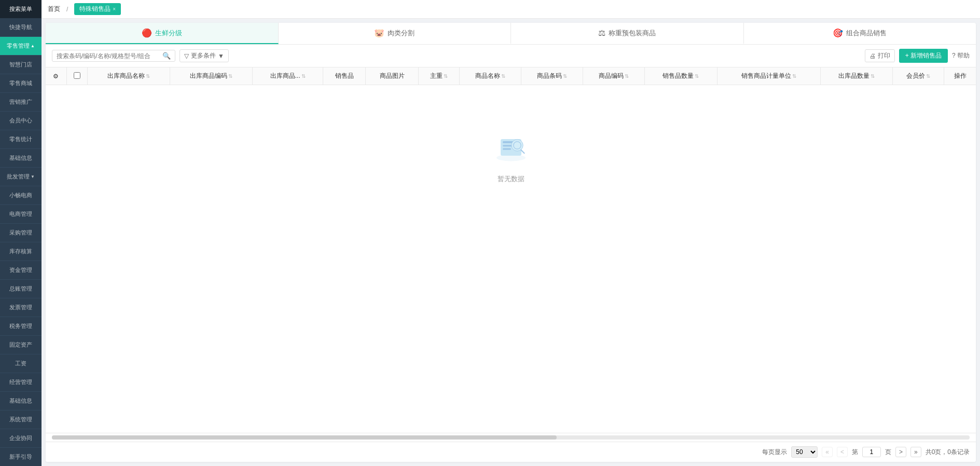 This screenshot has height=466, width=980. What do you see at coordinates (54, 9) in the screenshot?
I see `breadcrumb-home: 首页` at bounding box center [54, 9].